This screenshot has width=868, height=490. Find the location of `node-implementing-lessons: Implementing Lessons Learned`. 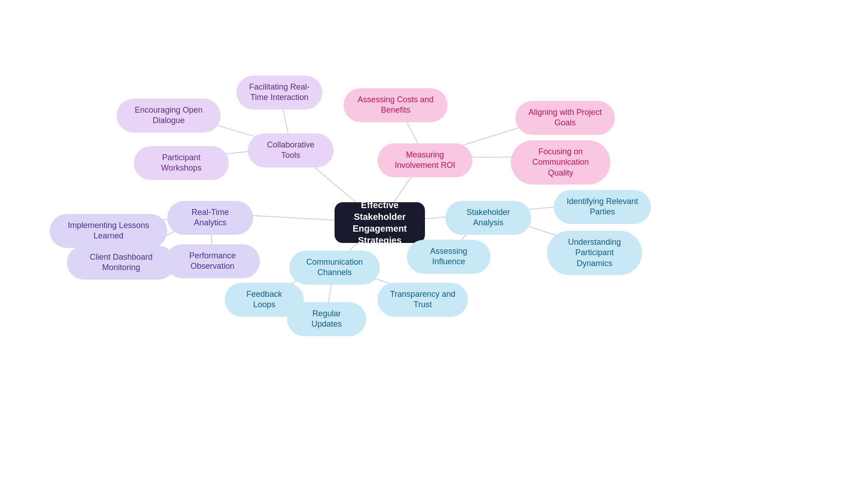

node-implementing-lessons: Implementing Lessons Learned is located at coordinates (108, 231).